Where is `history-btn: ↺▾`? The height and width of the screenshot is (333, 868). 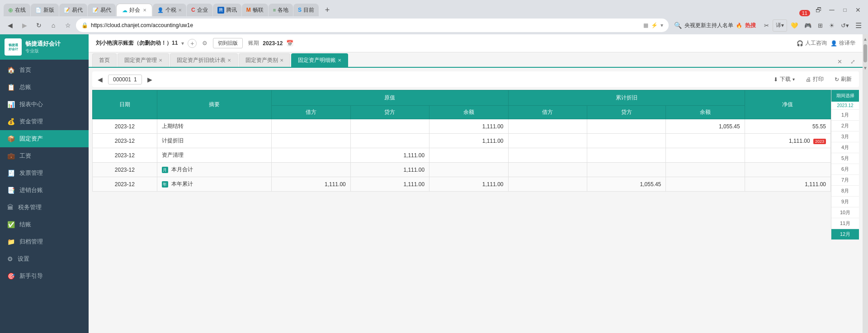 history-btn: ↺▾ is located at coordinates (845, 25).